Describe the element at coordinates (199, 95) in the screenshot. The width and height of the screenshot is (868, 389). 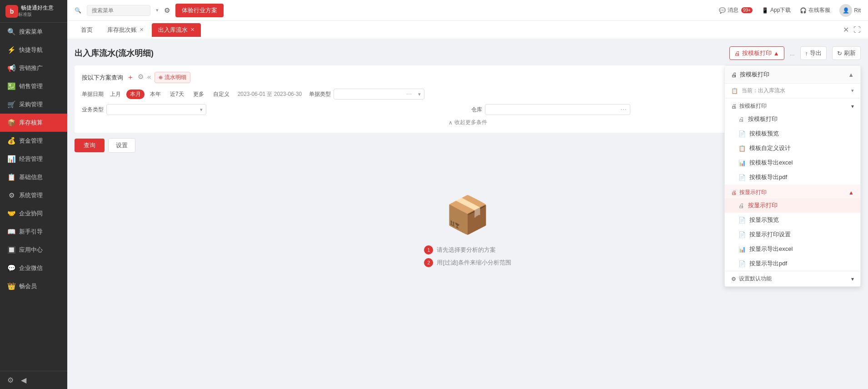
I see `date-btn-more: 更多` at that location.